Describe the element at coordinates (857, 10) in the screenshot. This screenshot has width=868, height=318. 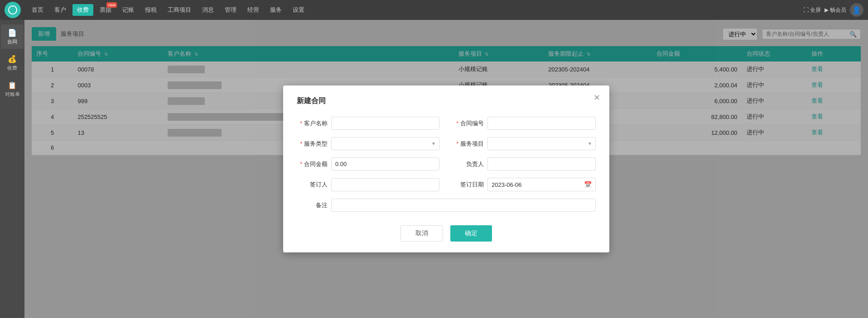
I see `user-avatar: 👤` at that location.